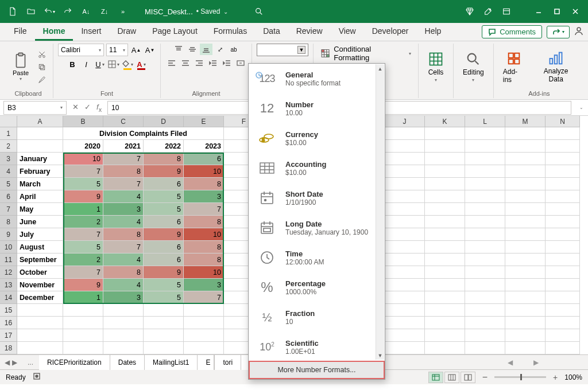  Describe the element at coordinates (13, 11) in the screenshot. I see `new-file-icon` at that location.